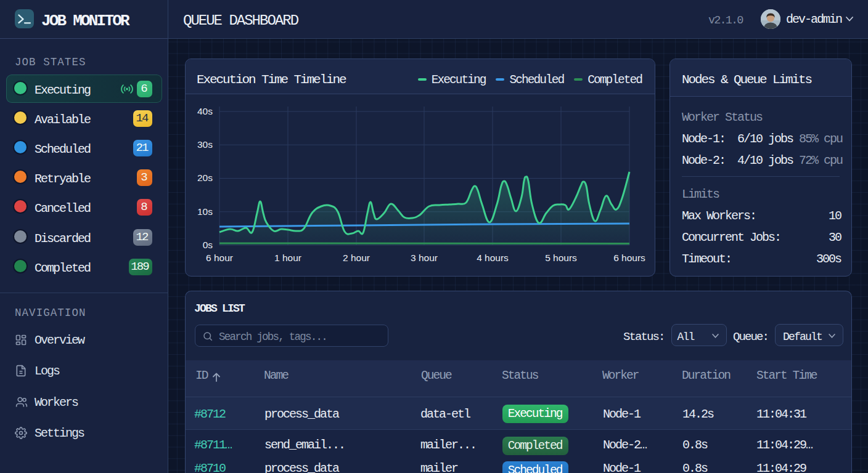 The width and height of the screenshot is (868, 473). What do you see at coordinates (205, 144) in the screenshot?
I see `svg-text: 30s` at bounding box center [205, 144].